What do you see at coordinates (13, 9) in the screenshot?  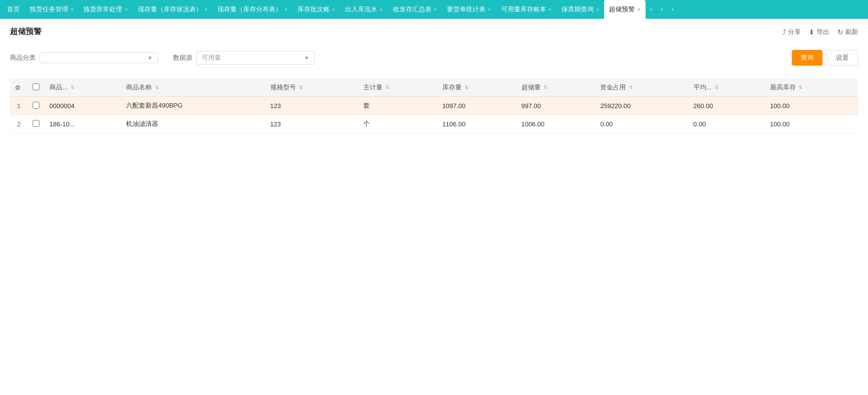 I see `nav-item-home: 首页` at bounding box center [13, 9].